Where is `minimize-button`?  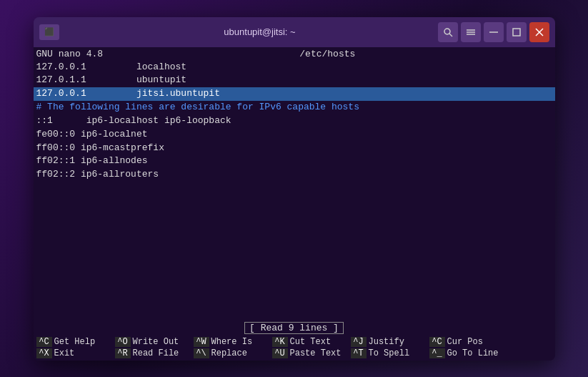 minimize-button is located at coordinates (494, 32).